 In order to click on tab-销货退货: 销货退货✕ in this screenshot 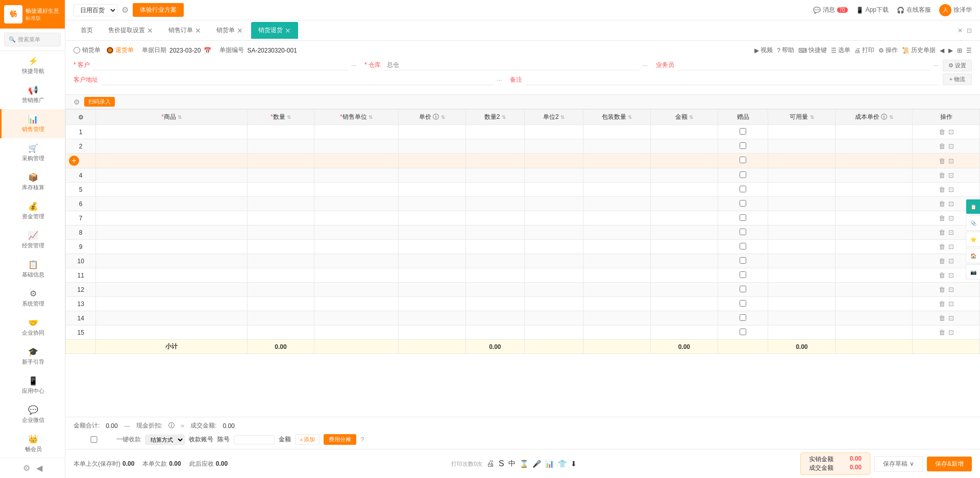, I will do `click(275, 31)`.